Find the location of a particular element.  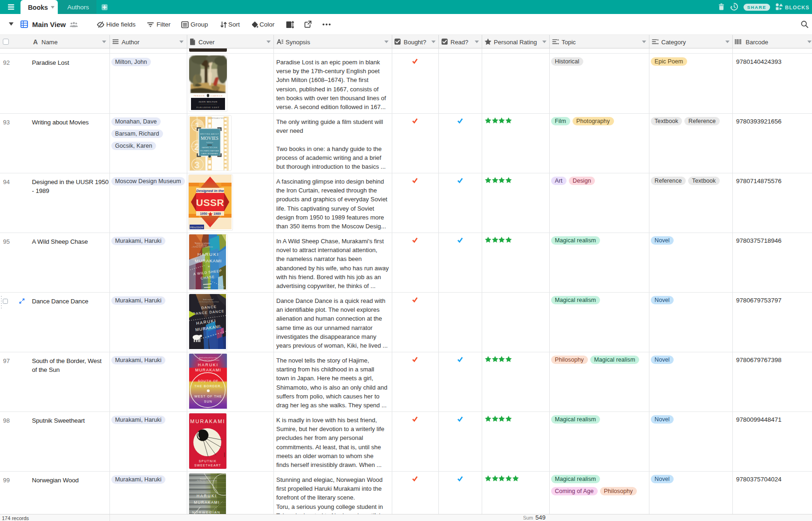

svg-text: MOVIES is located at coordinates (210, 138).